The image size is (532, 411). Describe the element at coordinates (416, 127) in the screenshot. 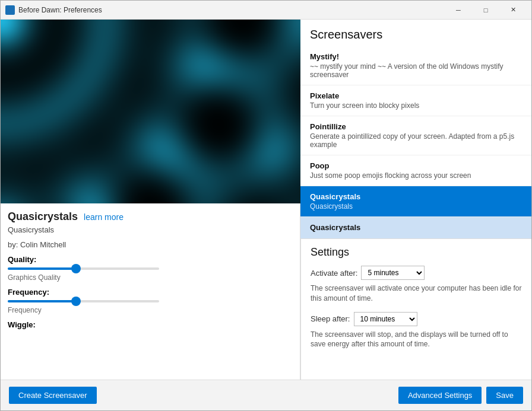

I see `ss-item-pointillize-name: Pointillize` at that location.